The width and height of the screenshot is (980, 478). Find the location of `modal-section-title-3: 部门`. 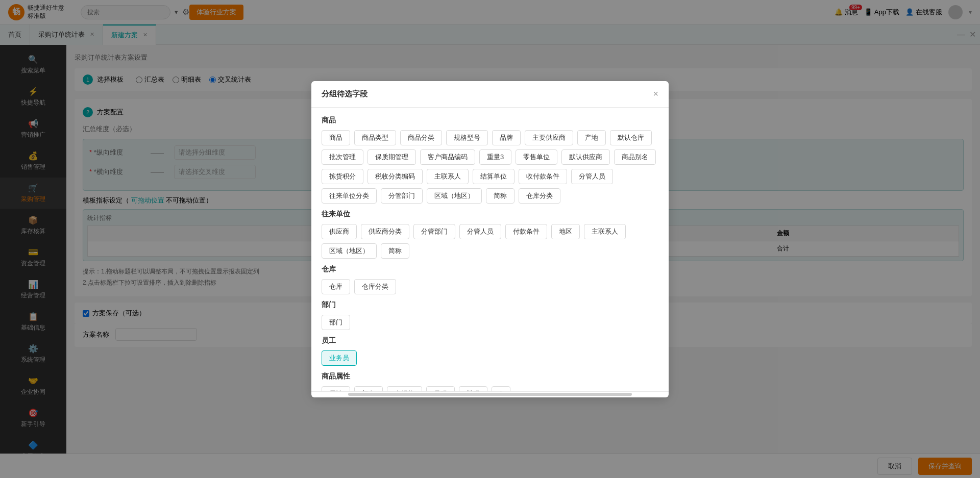

modal-section-title-3: 部门 is located at coordinates (490, 305).